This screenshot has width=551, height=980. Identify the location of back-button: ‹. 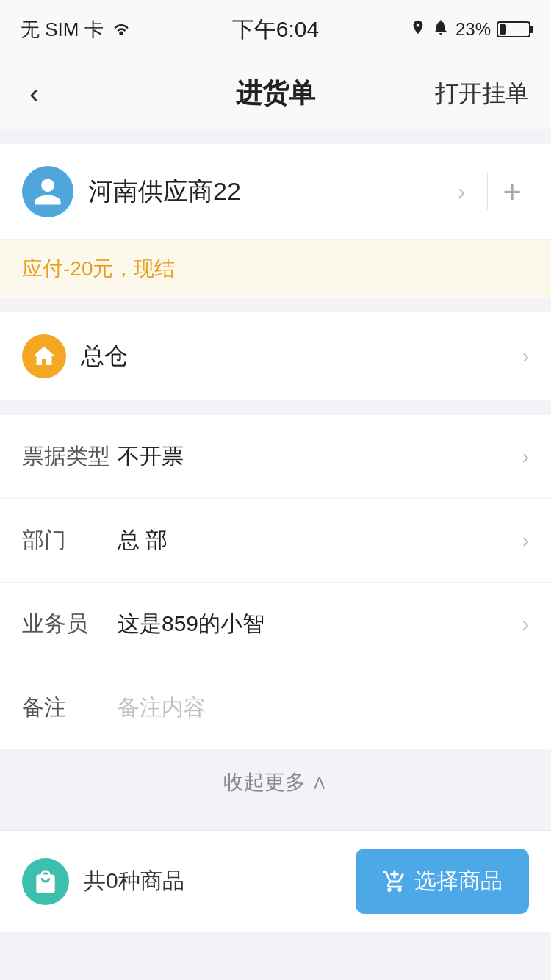
(34, 94).